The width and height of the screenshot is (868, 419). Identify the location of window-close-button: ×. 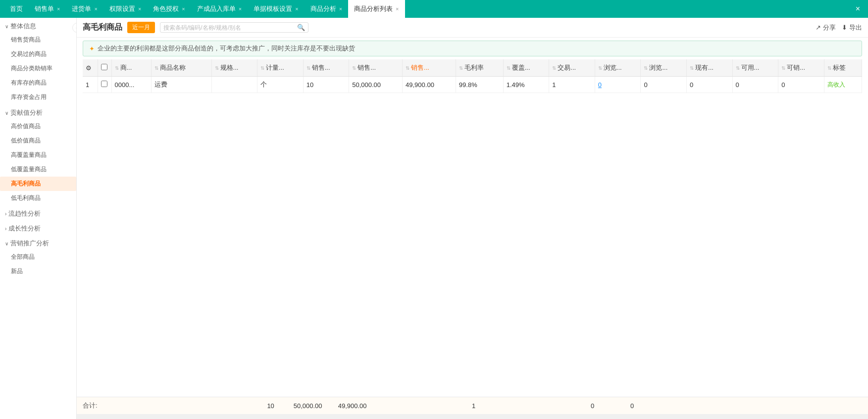
(858, 9).